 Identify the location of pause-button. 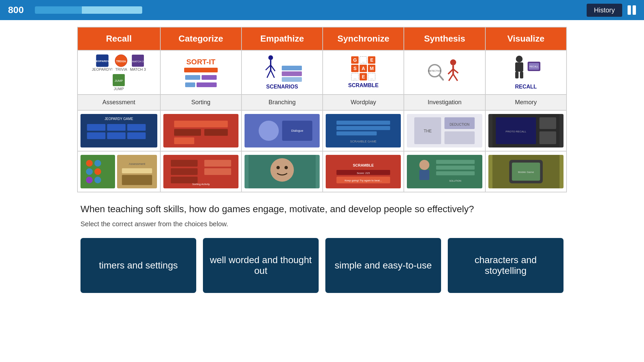
(632, 10).